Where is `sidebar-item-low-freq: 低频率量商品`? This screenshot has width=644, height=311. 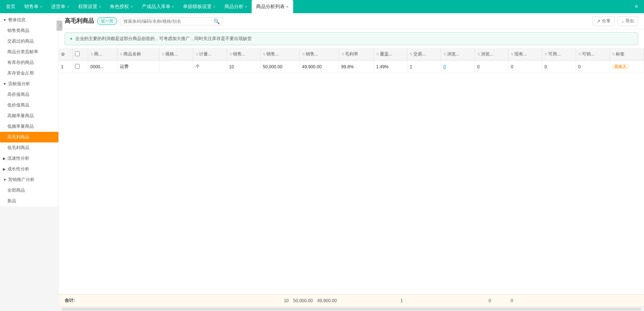 sidebar-item-low-freq: 低频率量商品 is located at coordinates (29, 126).